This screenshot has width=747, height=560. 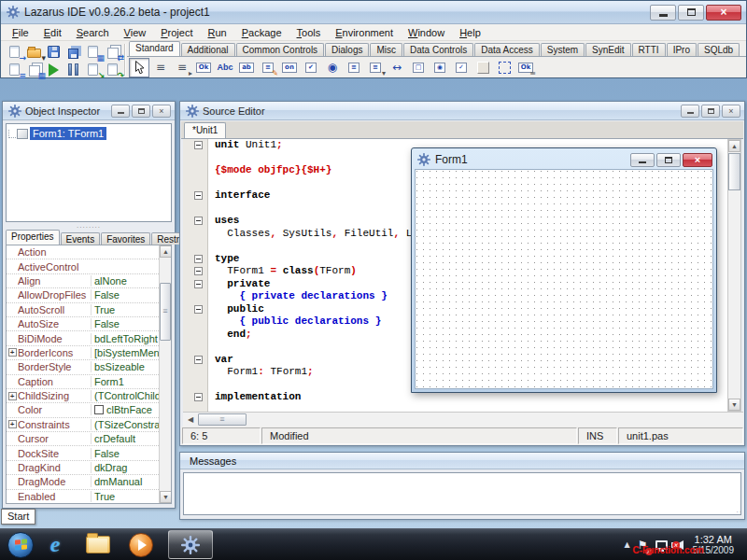 I want to click on property-row-constraints: +Constraints(TSizeConstraint, so click(x=82, y=426).